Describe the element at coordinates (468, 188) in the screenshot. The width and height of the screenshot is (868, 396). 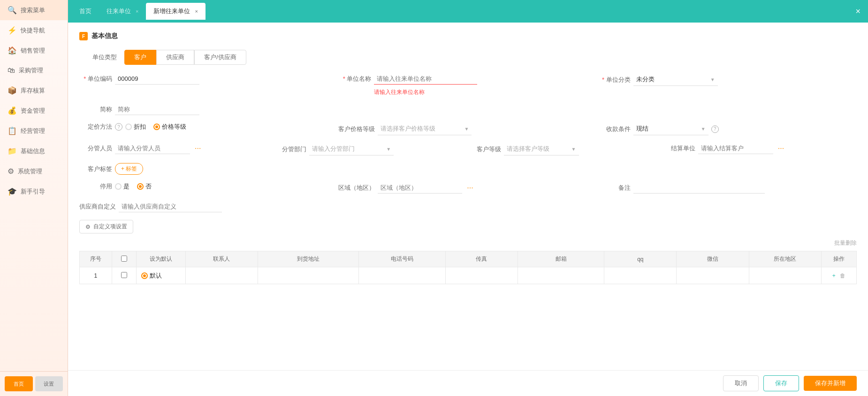
I see `form-row-6: 停用 是 否 区域（地区） ··· 备注` at that location.